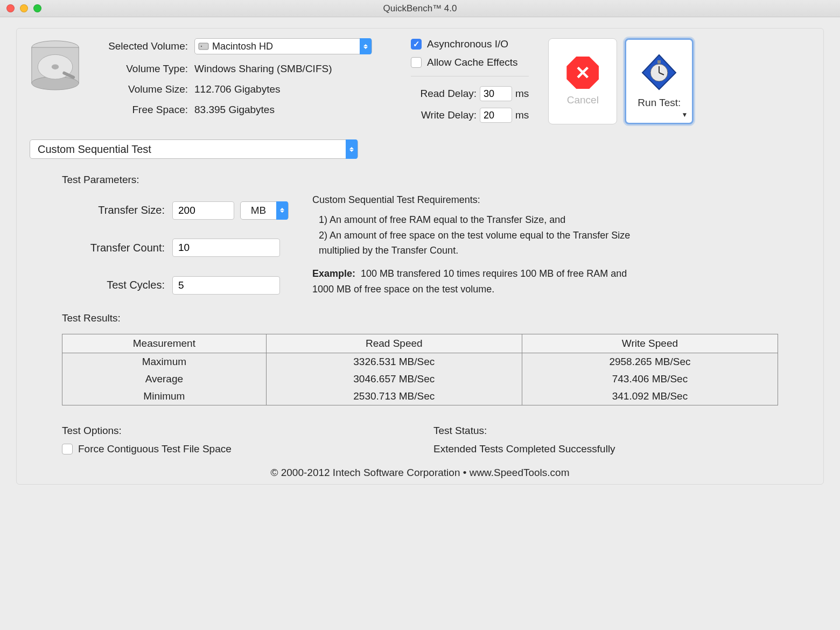 This screenshot has height=630, width=840. Describe the element at coordinates (470, 281) in the screenshot. I see `example-text: 100 MB transfered 10 times requires 100 …` at that location.